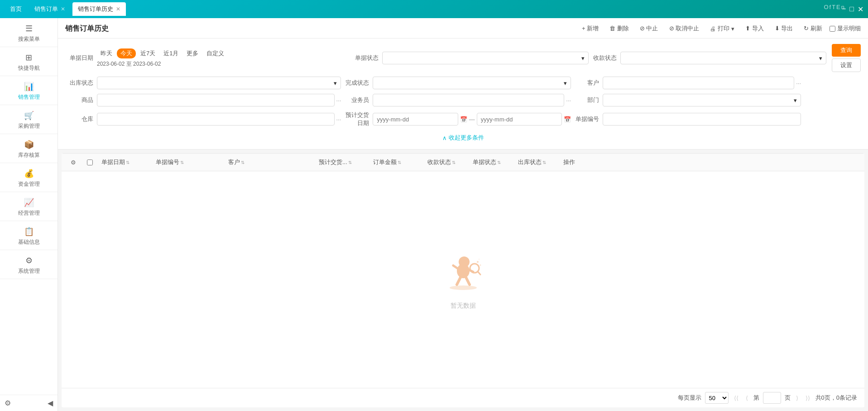 The width and height of the screenshot is (868, 411). Describe the element at coordinates (192, 53) in the screenshot. I see `date-more-btn: 更多` at that location.